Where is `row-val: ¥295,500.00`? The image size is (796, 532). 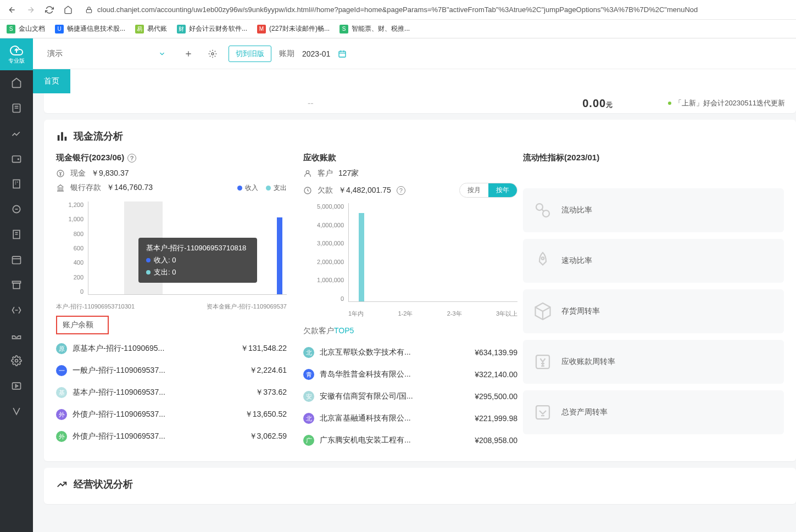
row-val: ¥295,500.00 is located at coordinates (496, 396).